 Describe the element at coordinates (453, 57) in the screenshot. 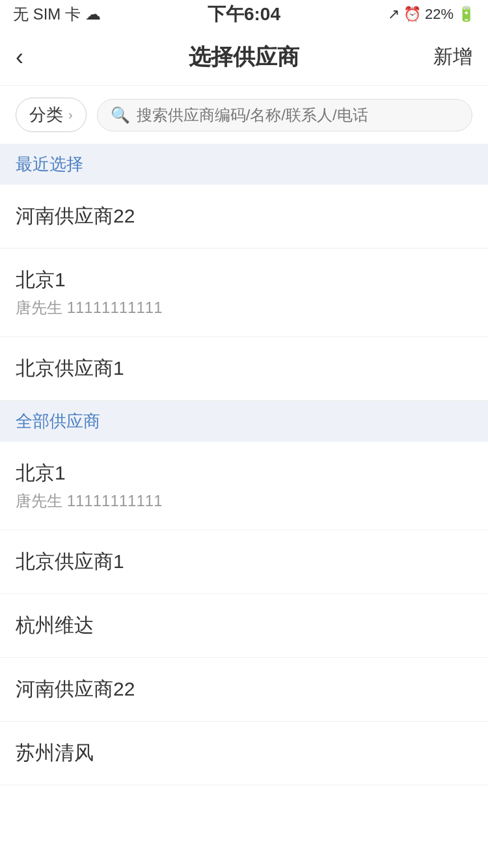

I see `add-button: 新增` at that location.